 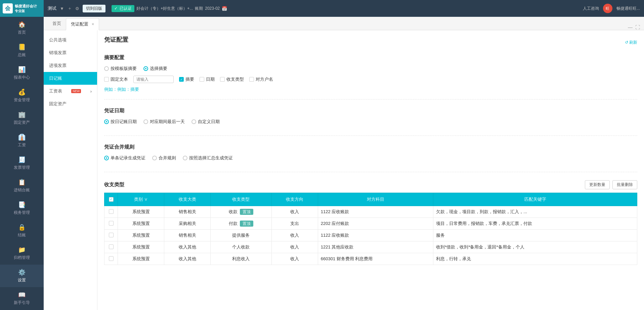 What do you see at coordinates (535, 247) in the screenshot?
I see `row4-keywords: 收到*借款，收到*备用金，退回*备用金，个人` at bounding box center [535, 247].